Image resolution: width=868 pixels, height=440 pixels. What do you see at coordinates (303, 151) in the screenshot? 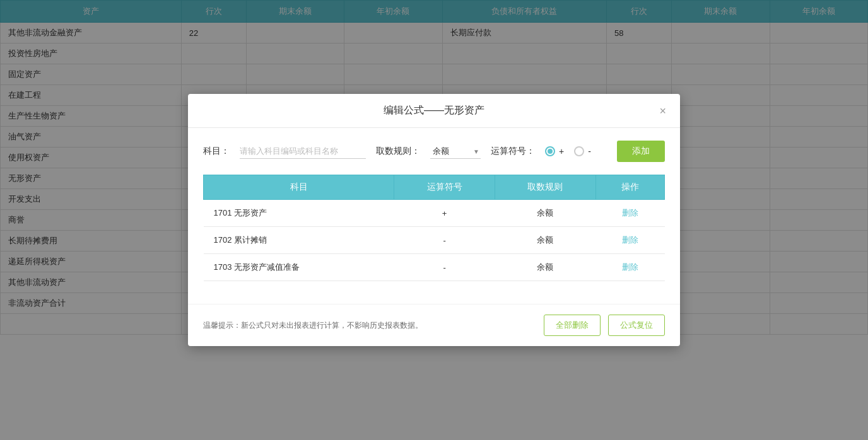
I see `subject-input` at bounding box center [303, 151].